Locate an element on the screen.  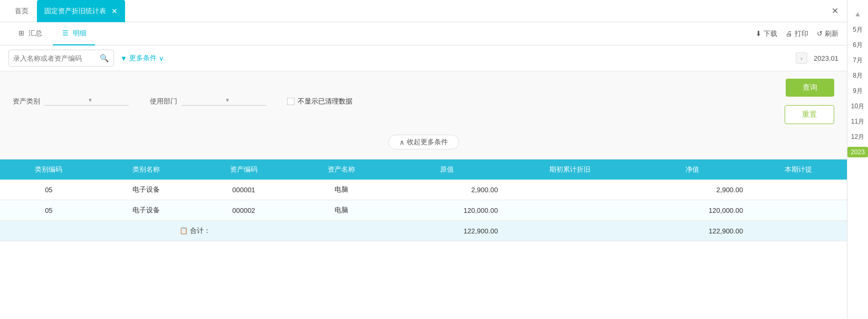
col-category-code: 类别编码 is located at coordinates (49, 170).